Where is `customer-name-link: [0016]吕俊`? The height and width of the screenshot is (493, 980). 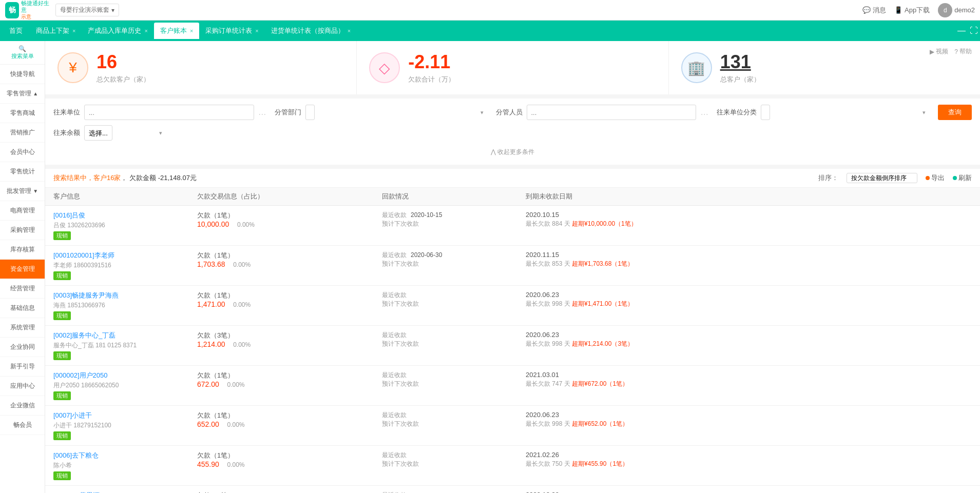
customer-name-link: [0016]吕俊 is located at coordinates (125, 215).